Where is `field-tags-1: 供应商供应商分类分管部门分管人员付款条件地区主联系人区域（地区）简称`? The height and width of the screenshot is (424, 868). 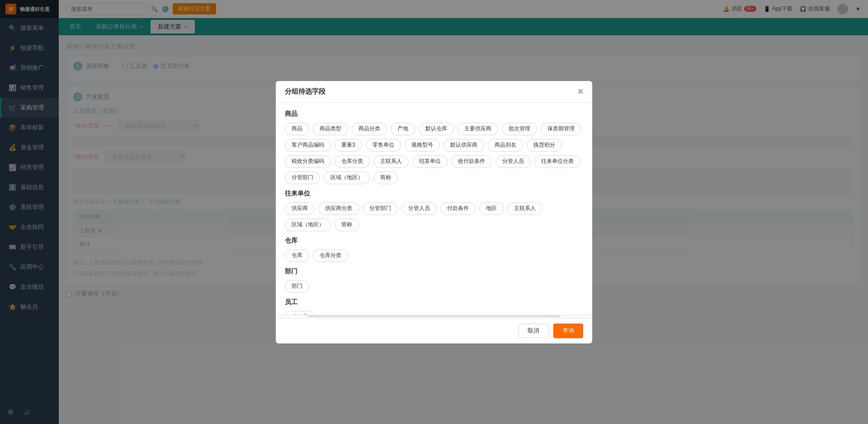
field-tags-1: 供应商供应商分类分管部门分管人员付款条件地区主联系人区域（地区）简称 is located at coordinates (434, 217).